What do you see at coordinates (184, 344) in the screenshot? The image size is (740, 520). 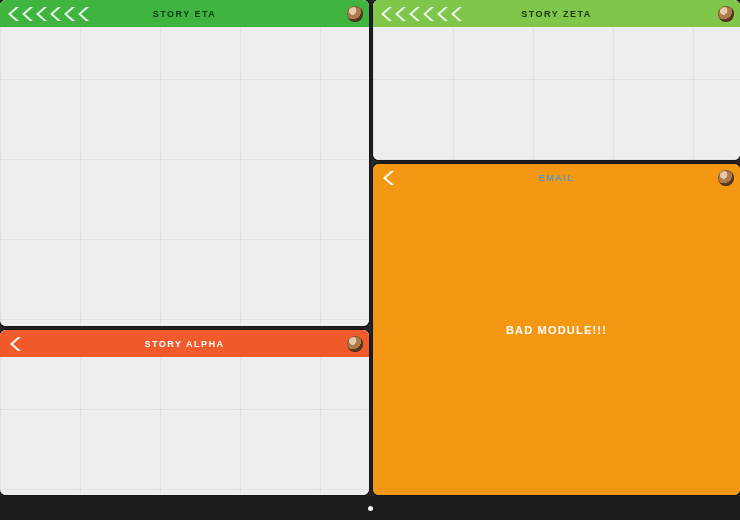 I see `panel-title: STORY ALPHA` at bounding box center [184, 344].